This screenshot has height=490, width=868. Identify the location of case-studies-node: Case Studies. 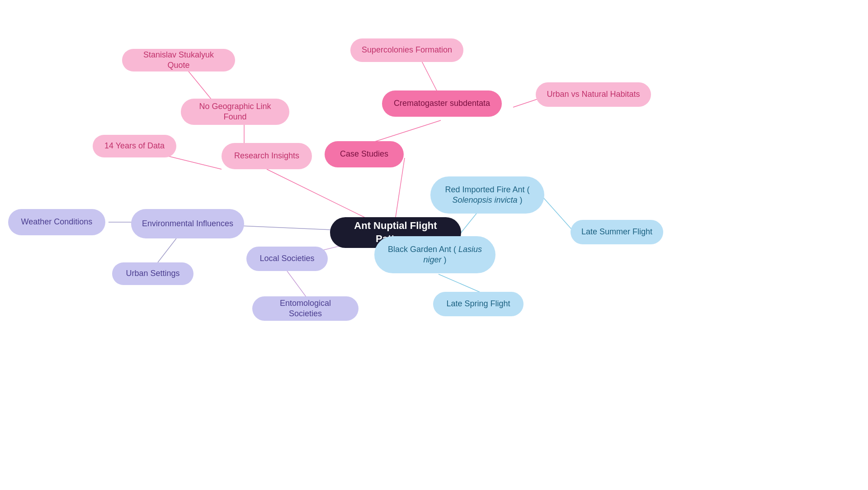
(364, 154).